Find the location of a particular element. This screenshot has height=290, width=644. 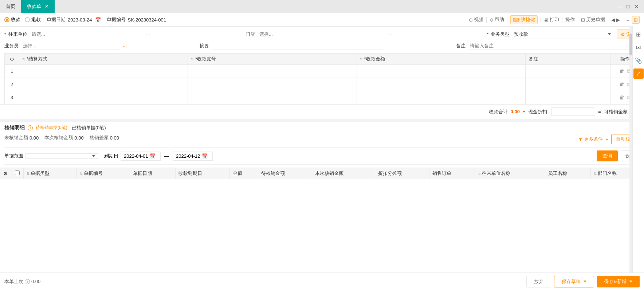

bth-settings: ⚙ is located at coordinates (6, 173).